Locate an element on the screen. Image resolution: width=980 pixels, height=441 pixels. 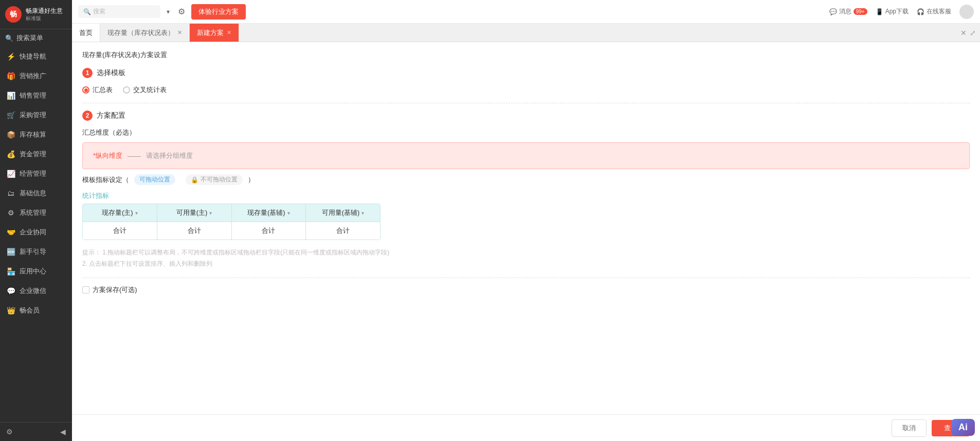
radio-cross-circle is located at coordinates (126, 90).